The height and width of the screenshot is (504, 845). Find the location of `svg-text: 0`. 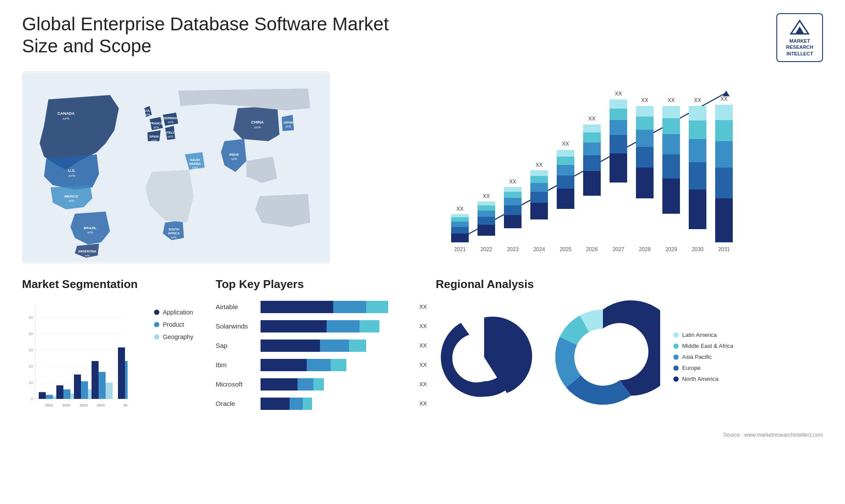

svg-text: 0 is located at coordinates (32, 399).